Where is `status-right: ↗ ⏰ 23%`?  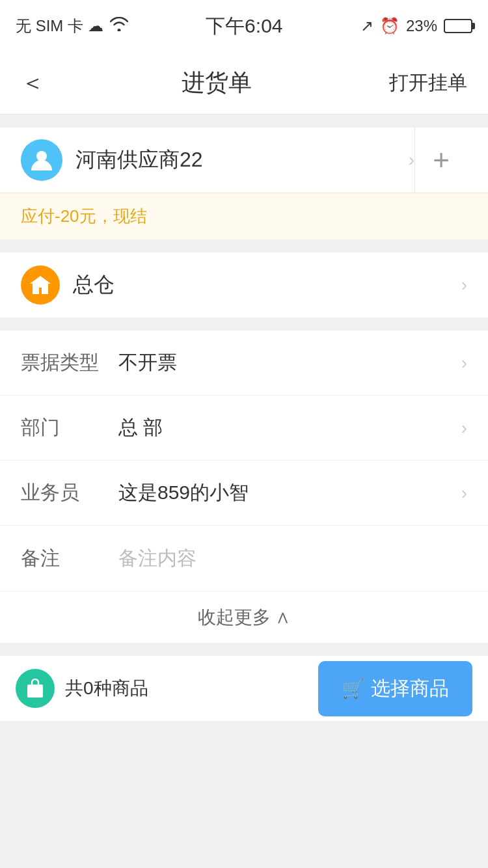 status-right: ↗ ⏰ 23% is located at coordinates (416, 26).